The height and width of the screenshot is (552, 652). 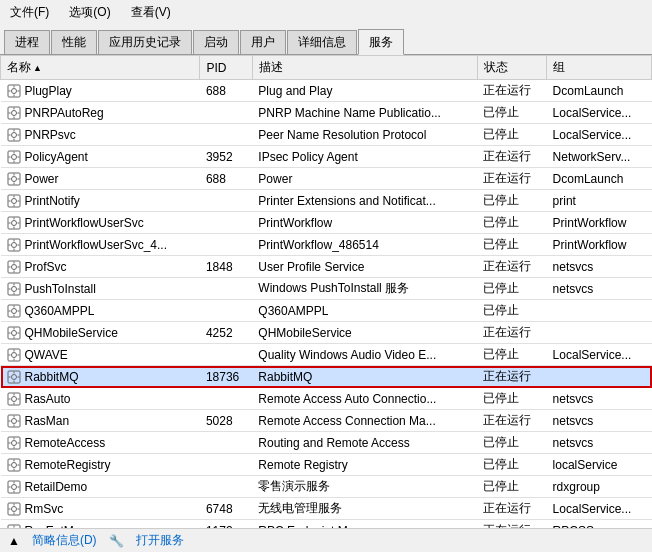 What do you see at coordinates (326, 524) in the screenshot?
I see `table-row: RpcEptMapper1172RPC Endpoint Mapper正在运行R…` at bounding box center [326, 524].